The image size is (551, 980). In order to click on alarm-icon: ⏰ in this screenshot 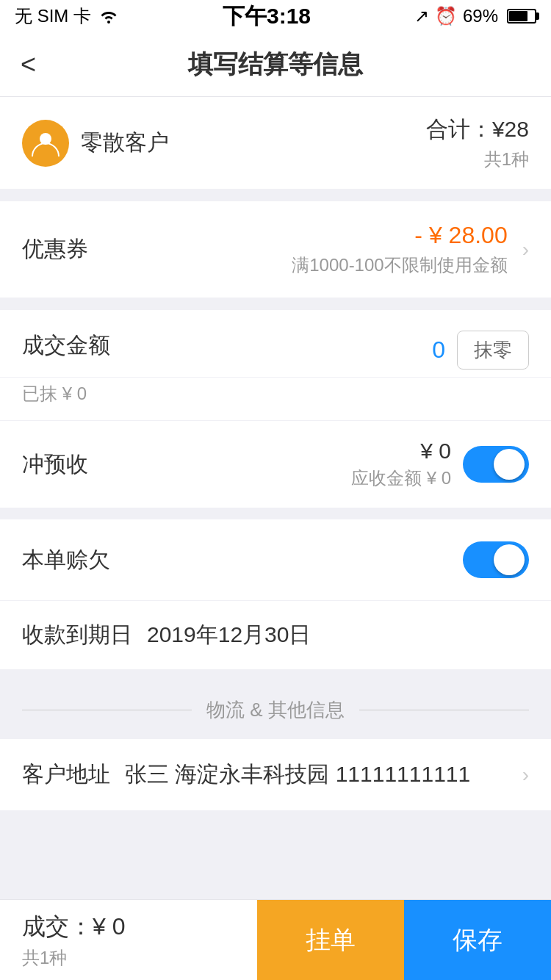, I will do `click(446, 16)`.